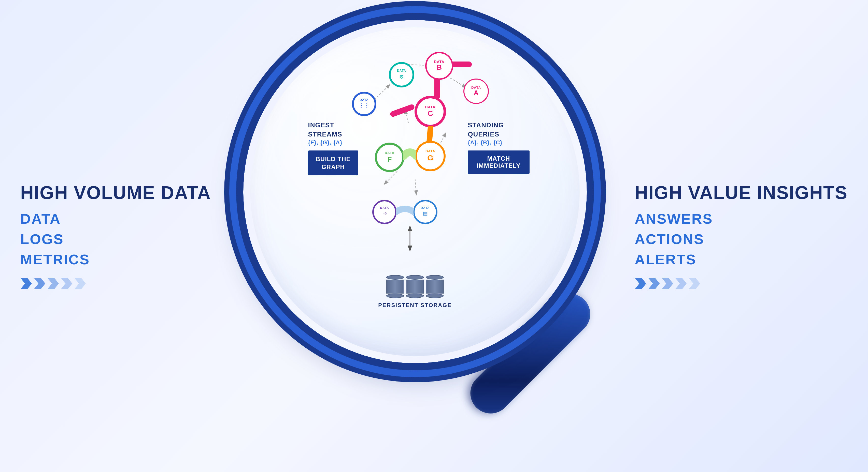  What do you see at coordinates (53, 283) in the screenshot?
I see `left-arrows` at bounding box center [53, 283].